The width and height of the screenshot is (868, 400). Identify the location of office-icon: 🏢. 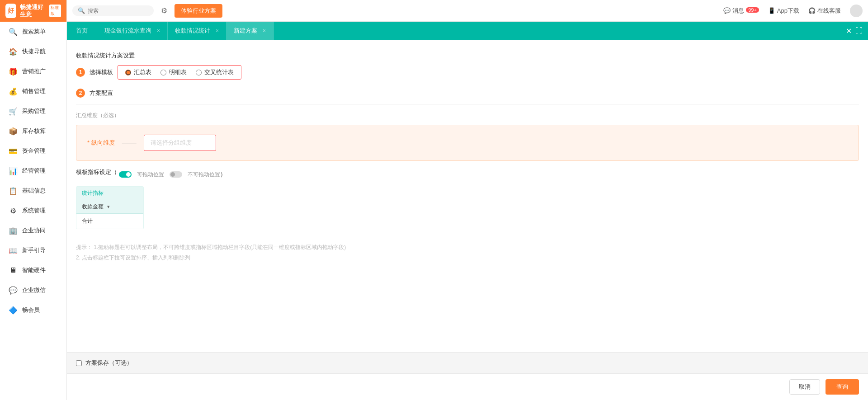
(13, 231).